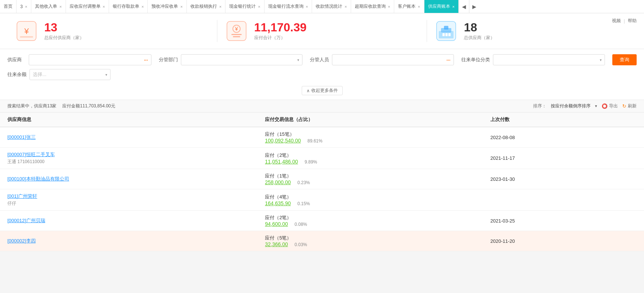 The image size is (644, 293). What do you see at coordinates (370, 134) in the screenshot?
I see `payable-label: 应付（15笔）` at bounding box center [370, 134].